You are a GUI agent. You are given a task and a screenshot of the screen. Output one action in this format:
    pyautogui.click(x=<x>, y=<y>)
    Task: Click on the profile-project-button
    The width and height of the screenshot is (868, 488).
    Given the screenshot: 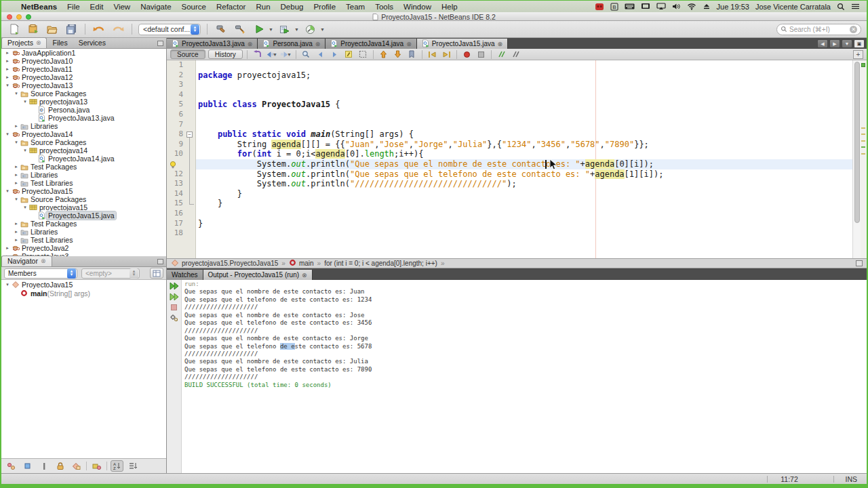 What is the action you would take?
    pyautogui.click(x=311, y=29)
    